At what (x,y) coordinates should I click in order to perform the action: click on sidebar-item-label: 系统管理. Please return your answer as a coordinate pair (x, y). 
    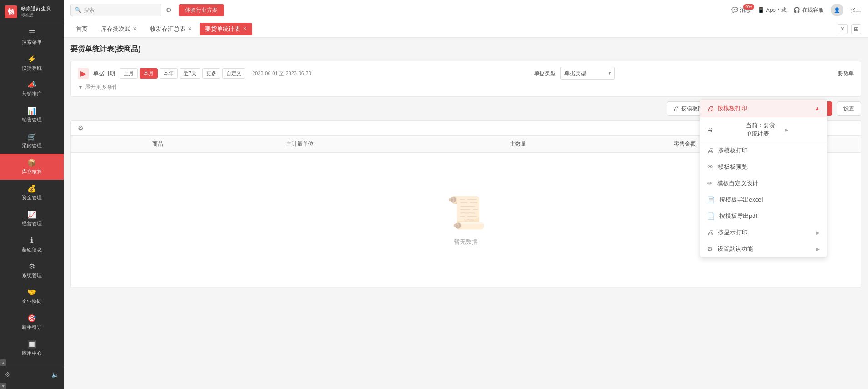
    Looking at the image, I should click on (32, 276).